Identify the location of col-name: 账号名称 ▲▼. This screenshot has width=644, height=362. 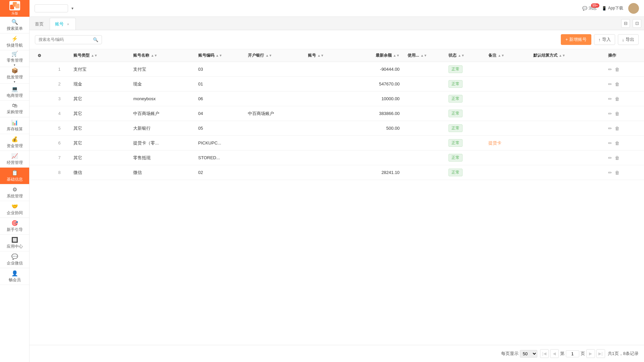
(162, 56).